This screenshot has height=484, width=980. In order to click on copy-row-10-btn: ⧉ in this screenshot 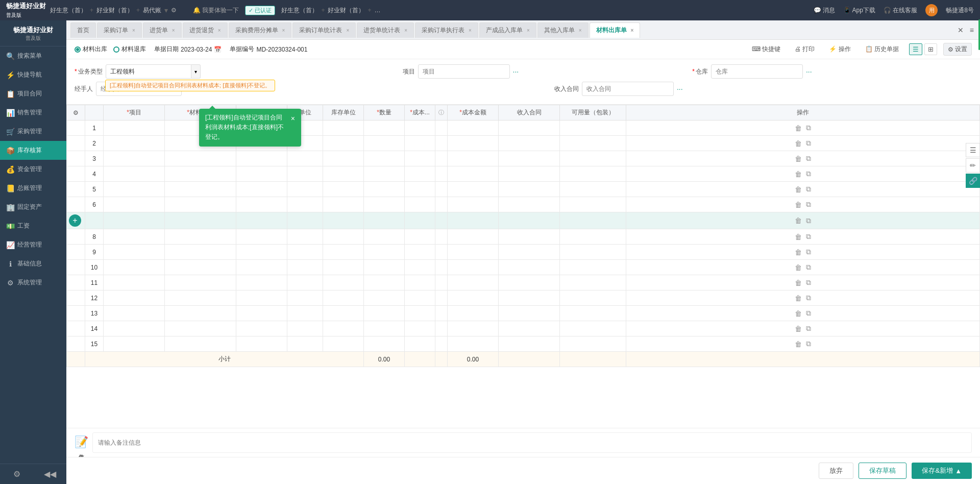, I will do `click(808, 268)`.